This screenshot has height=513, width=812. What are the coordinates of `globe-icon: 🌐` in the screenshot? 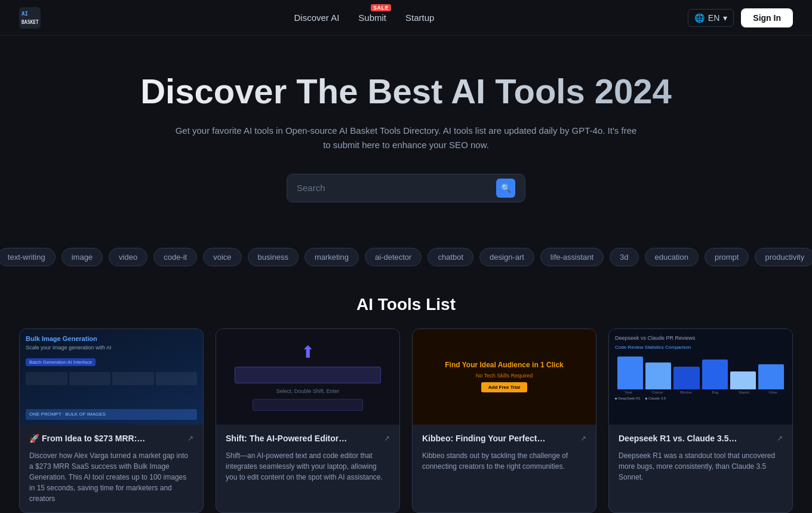 It's located at (700, 18).